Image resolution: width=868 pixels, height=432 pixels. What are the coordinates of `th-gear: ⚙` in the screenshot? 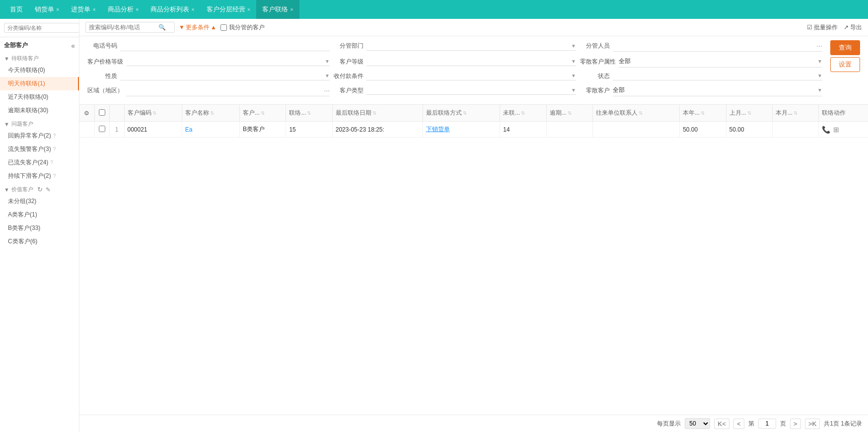 It's located at (87, 113).